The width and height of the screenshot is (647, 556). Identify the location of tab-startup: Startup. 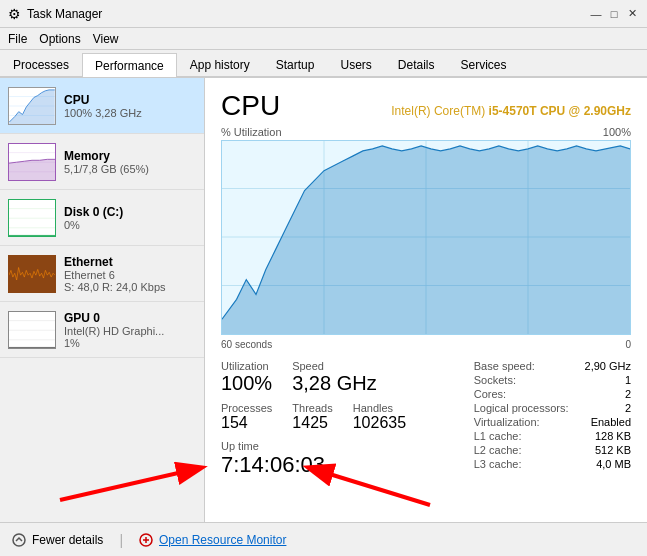
(296, 64).